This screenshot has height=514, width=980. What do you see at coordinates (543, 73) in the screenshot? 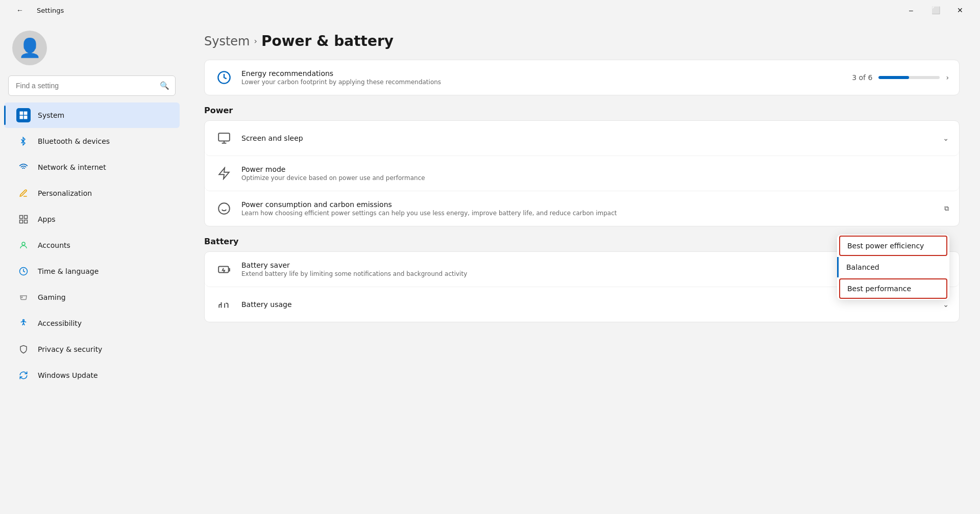
I see `energy-title: Energy recommendations` at bounding box center [543, 73].